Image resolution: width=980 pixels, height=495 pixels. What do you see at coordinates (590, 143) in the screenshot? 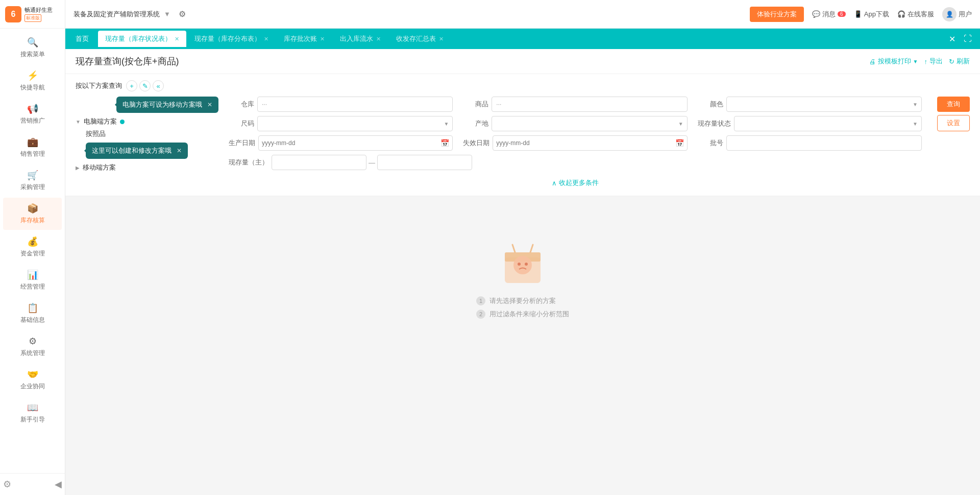
I see `expiry-date-input: 📅` at bounding box center [590, 143].